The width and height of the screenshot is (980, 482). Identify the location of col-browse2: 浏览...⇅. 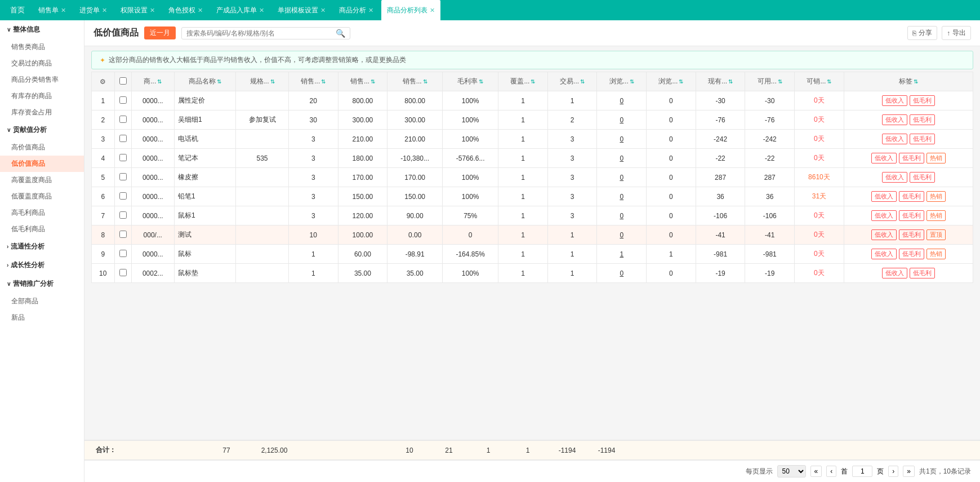
(671, 82).